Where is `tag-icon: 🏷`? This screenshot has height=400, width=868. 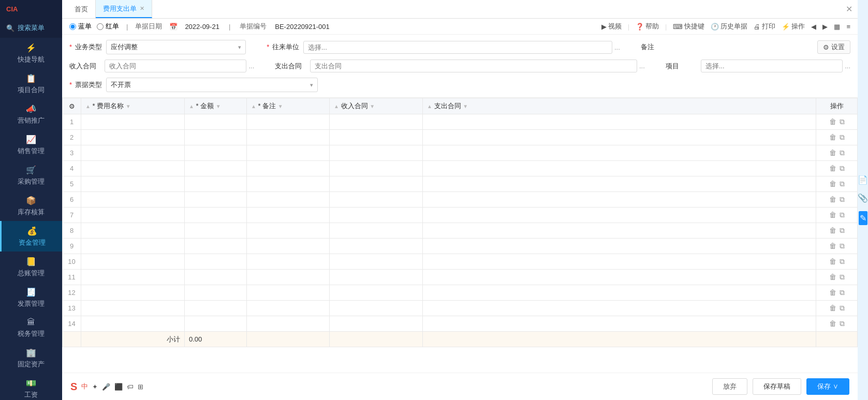
tag-icon: 🏷 is located at coordinates (130, 387).